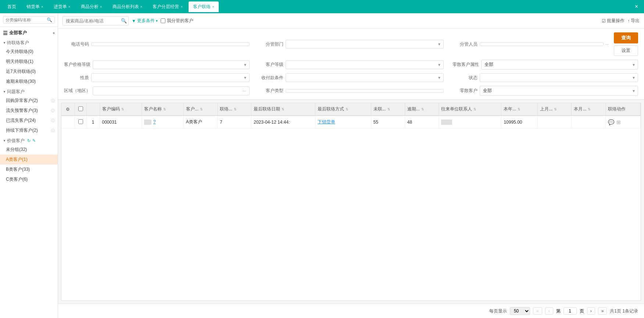  What do you see at coordinates (365, 78) in the screenshot?
I see `payment-select: ▾` at bounding box center [365, 78].